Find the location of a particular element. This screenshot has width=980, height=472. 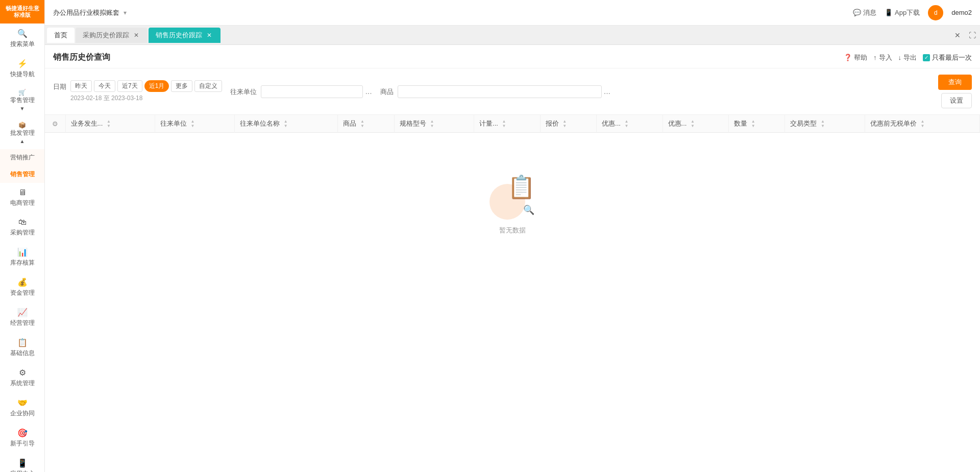

enterprise-coop-icon: 🤝 is located at coordinates (22, 403).